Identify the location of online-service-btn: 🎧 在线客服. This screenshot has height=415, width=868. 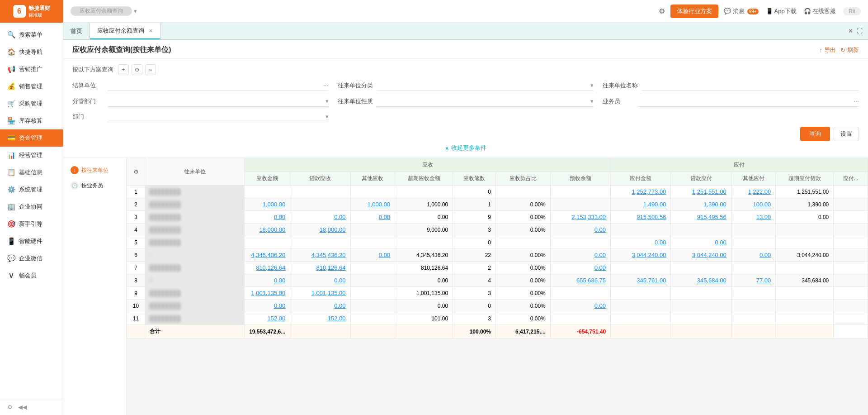
(820, 11).